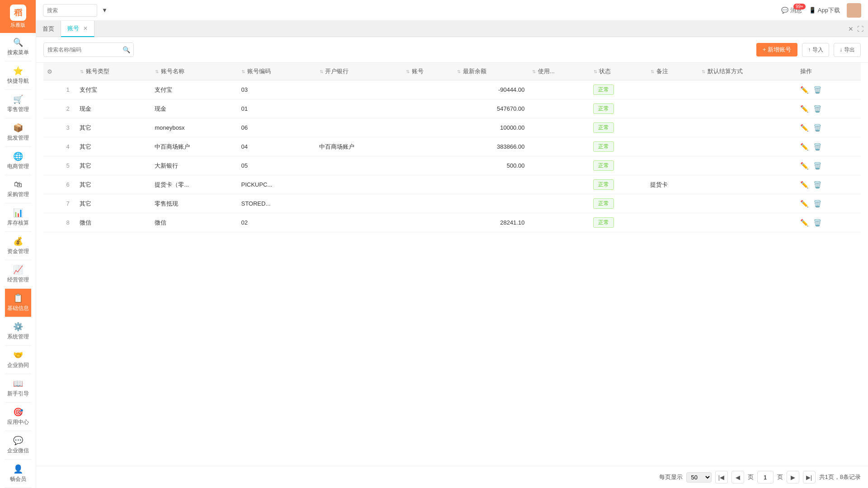 The image size is (868, 488). Describe the element at coordinates (194, 185) in the screenshot. I see `row-name: 提货卡（零...` at that location.